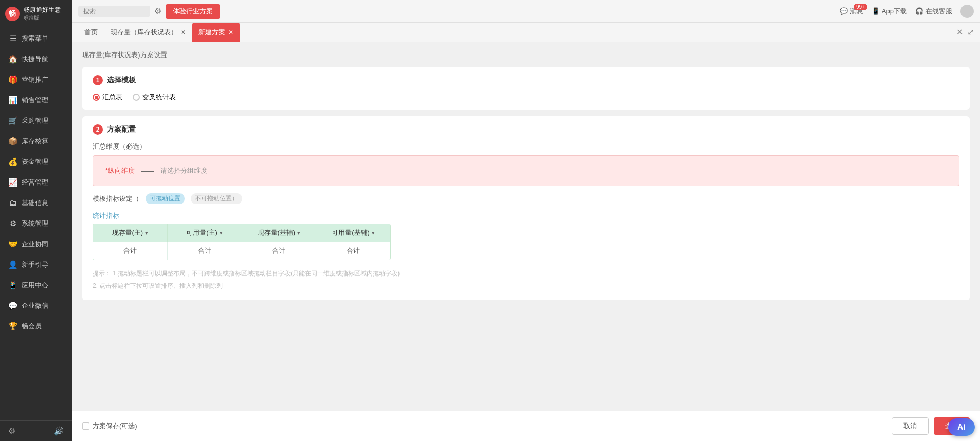  What do you see at coordinates (526, 171) in the screenshot?
I see `dimension-box: *纵向维度 —— 请选择分组维度` at bounding box center [526, 171].